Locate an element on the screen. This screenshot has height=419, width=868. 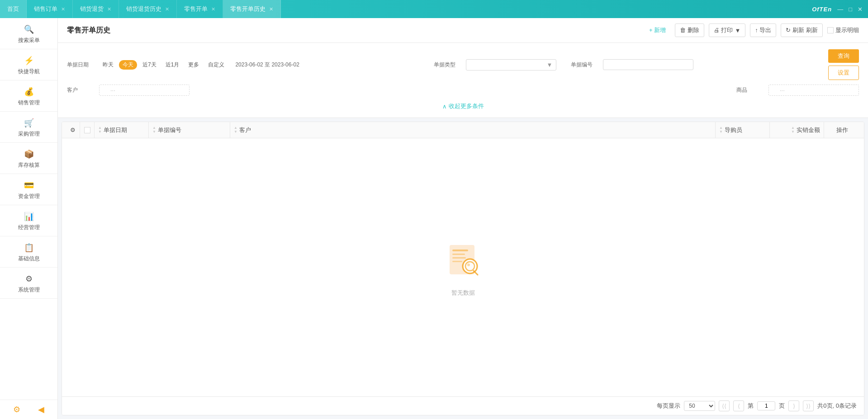
th-guide: ▲ ▼ 导购员 is located at coordinates (743, 130).